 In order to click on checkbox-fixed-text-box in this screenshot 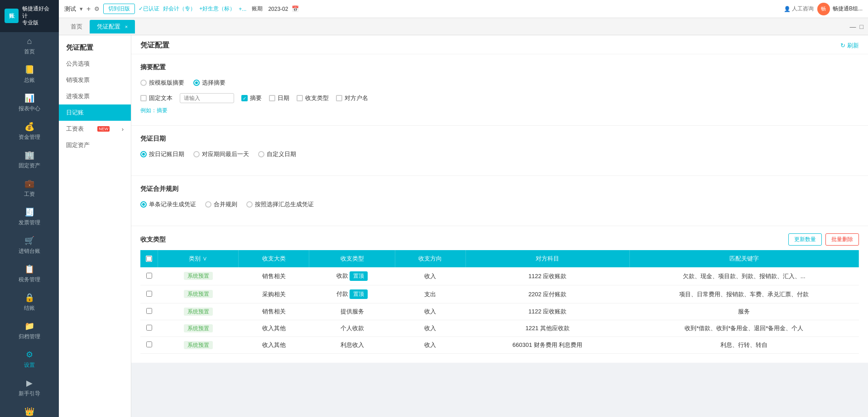, I will do `click(144, 98)`.